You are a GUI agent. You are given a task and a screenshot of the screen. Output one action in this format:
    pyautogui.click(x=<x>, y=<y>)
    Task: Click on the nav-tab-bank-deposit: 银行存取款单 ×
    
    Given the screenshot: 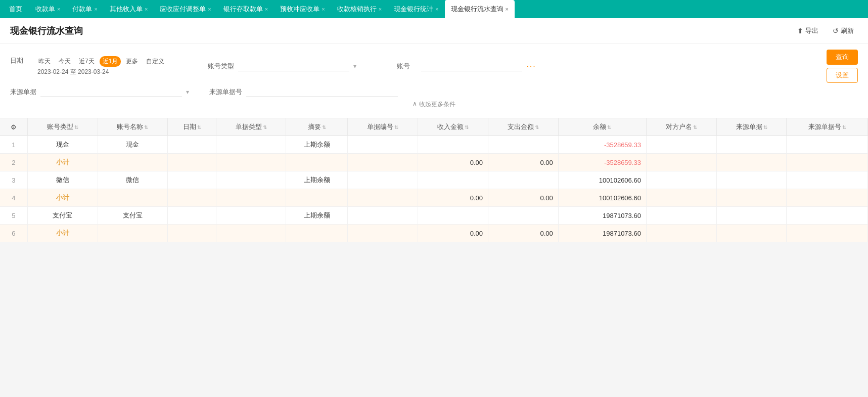 What is the action you would take?
    pyautogui.click(x=246, y=9)
    